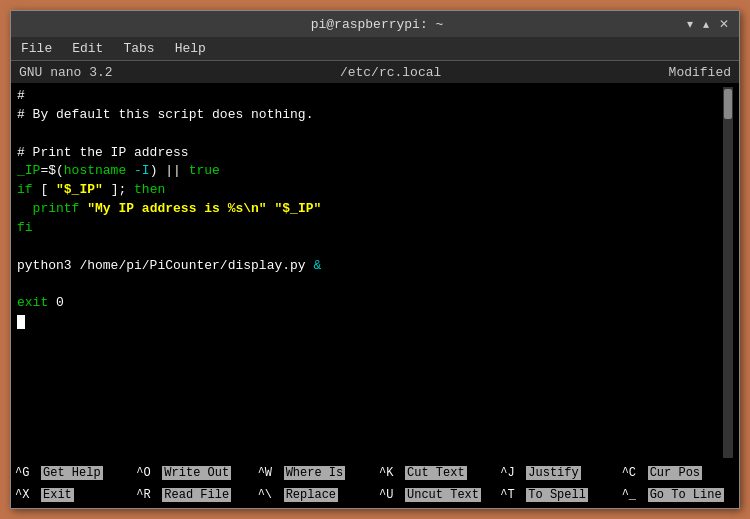 The height and width of the screenshot is (519, 750). Describe the element at coordinates (311, 495) in the screenshot. I see `shortcut-label: Replace` at that location.